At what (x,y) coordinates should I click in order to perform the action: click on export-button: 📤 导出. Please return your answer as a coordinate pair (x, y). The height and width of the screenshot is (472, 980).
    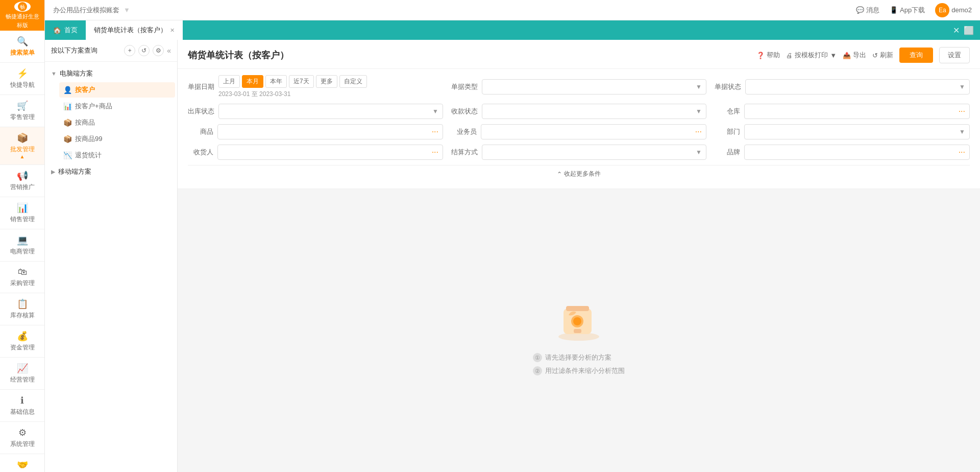
    Looking at the image, I should click on (854, 55).